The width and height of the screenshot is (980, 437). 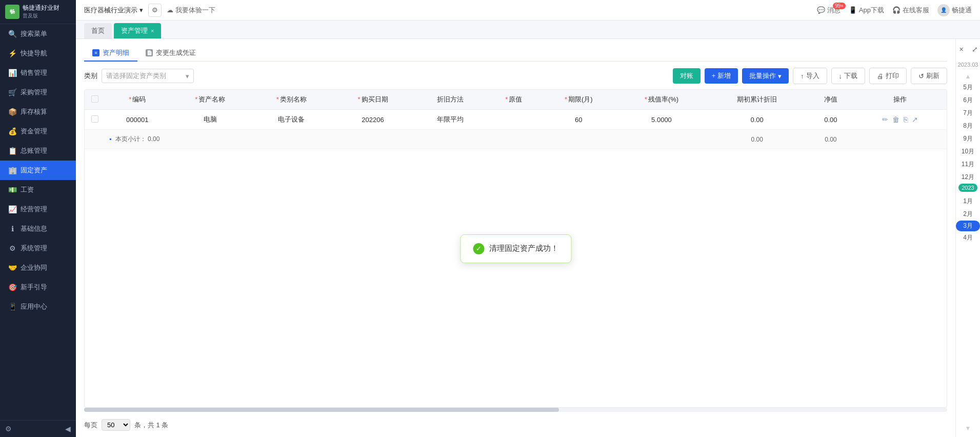 What do you see at coordinates (528, 10) in the screenshot?
I see `topbar: 医疗器械行业演示 ▾ ⚙ ☁ 我要体验一下 💬 消息 99+ 📱 App下载 🎧…` at bounding box center [528, 10].